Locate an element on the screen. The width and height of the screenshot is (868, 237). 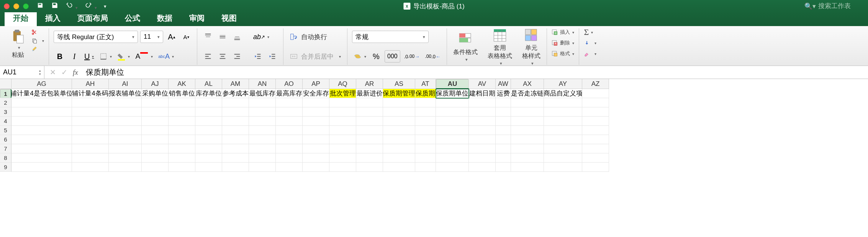
delete-cells-button: ×删除▾ is located at coordinates (563, 43).